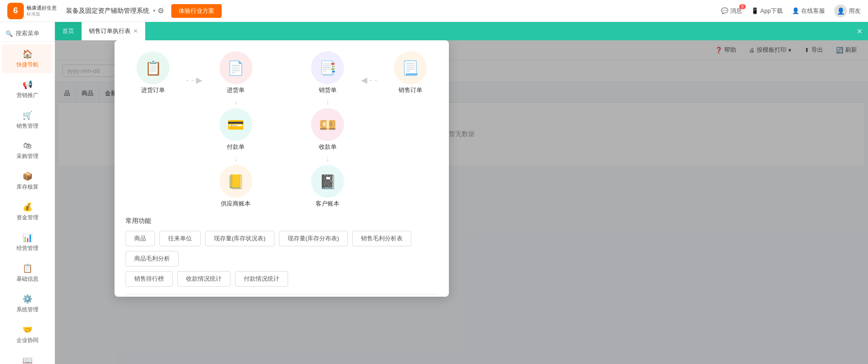  I want to click on logo-area: 6 畅康通好生意 标准版, so click(35, 11).